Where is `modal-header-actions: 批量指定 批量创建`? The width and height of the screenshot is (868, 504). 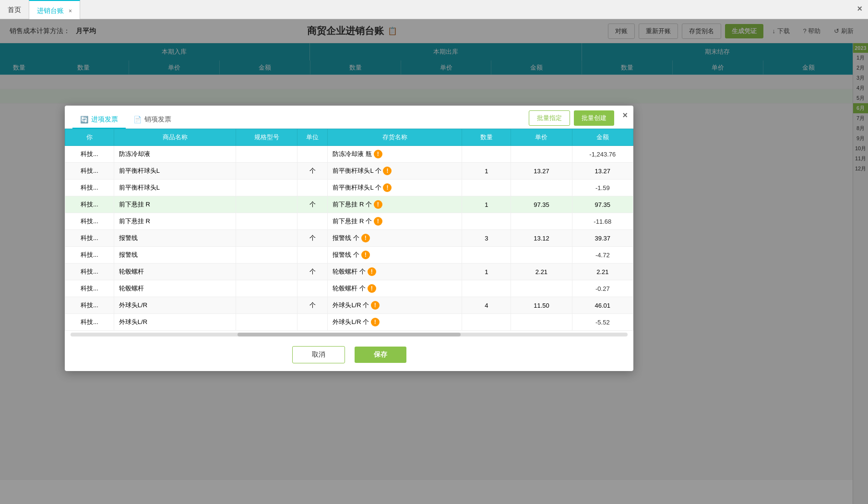 modal-header-actions: 批量指定 批量创建 is located at coordinates (571, 118).